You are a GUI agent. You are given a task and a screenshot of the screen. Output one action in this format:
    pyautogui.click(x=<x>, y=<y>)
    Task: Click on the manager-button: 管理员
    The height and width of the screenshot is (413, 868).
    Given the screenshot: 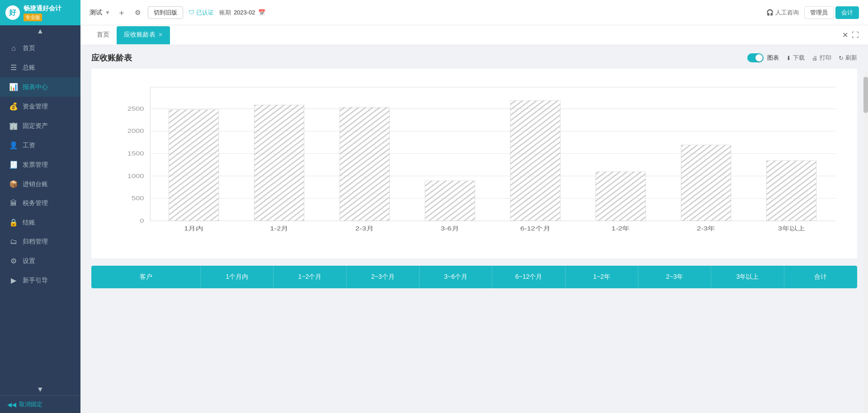 What is the action you would take?
    pyautogui.click(x=819, y=13)
    